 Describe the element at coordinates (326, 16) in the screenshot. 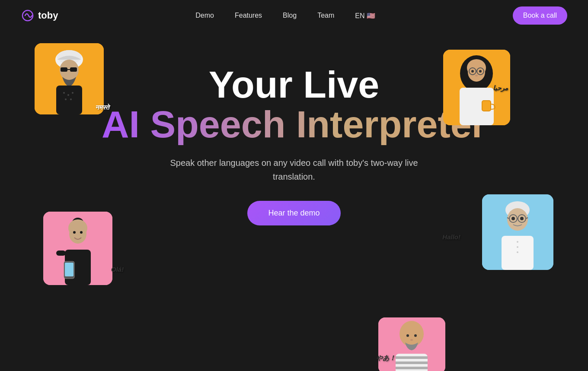

I see `nav-team: Team` at that location.